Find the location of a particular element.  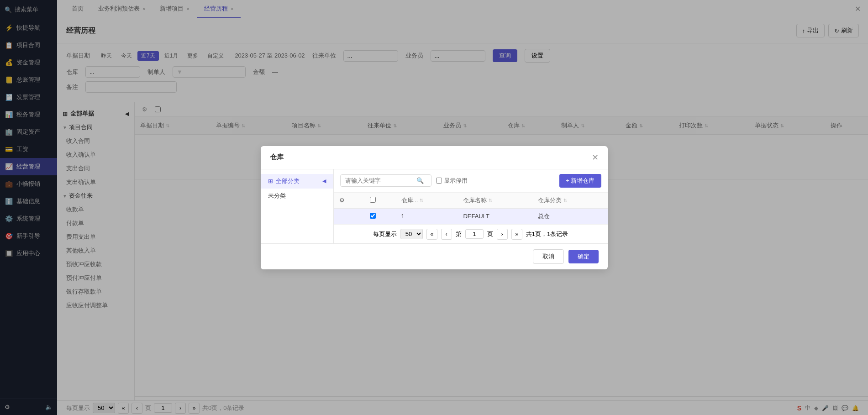

modal-footer: 取消 确定 is located at coordinates (434, 257).